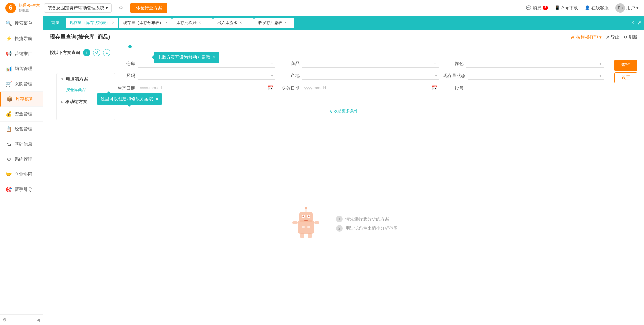  Describe the element at coordinates (241, 23) in the screenshot. I see `tab-close-in-out-flow: ×` at that location.